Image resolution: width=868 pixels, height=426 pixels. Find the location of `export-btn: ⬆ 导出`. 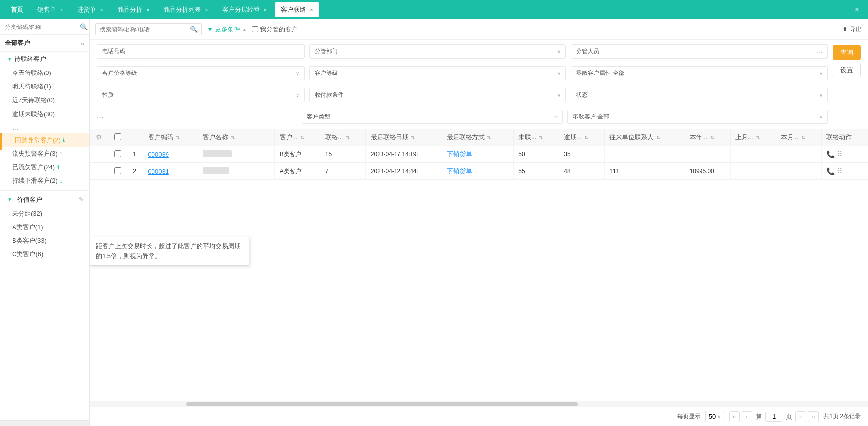

export-btn: ⬆ 导出 is located at coordinates (852, 29).